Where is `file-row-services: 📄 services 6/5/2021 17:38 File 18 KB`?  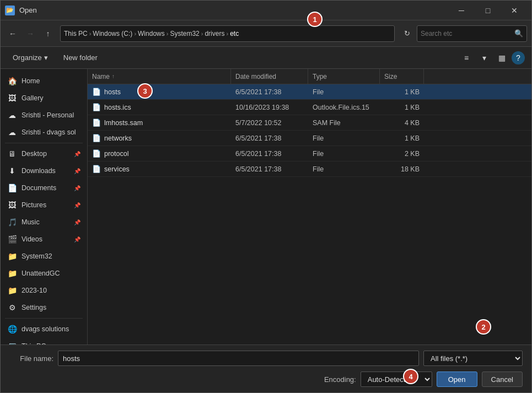
file-row-services: 📄 services 6/5/2021 17:38 File 18 KB is located at coordinates (310, 169).